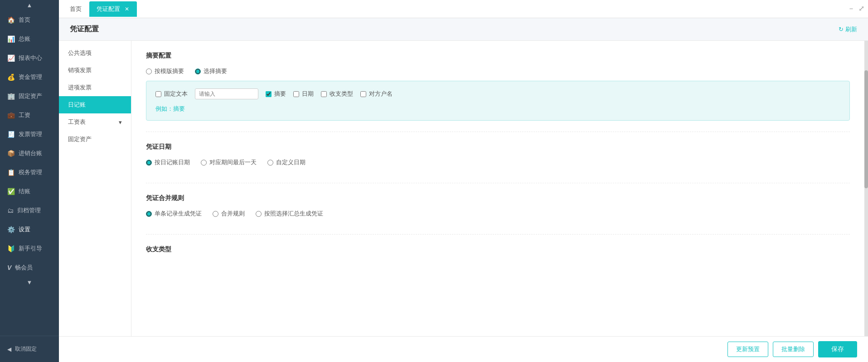 Image resolution: width=868 pixels, height=362 pixels. I want to click on sidebar-item-funds: 💰 资金管理, so click(29, 77).